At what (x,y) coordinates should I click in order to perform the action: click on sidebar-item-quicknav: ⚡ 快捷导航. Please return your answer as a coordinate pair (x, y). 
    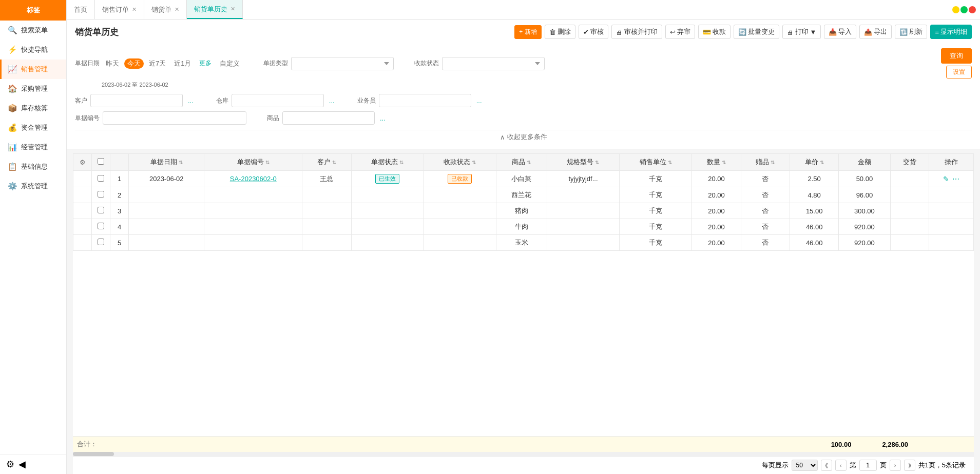
    Looking at the image, I should click on (33, 50).